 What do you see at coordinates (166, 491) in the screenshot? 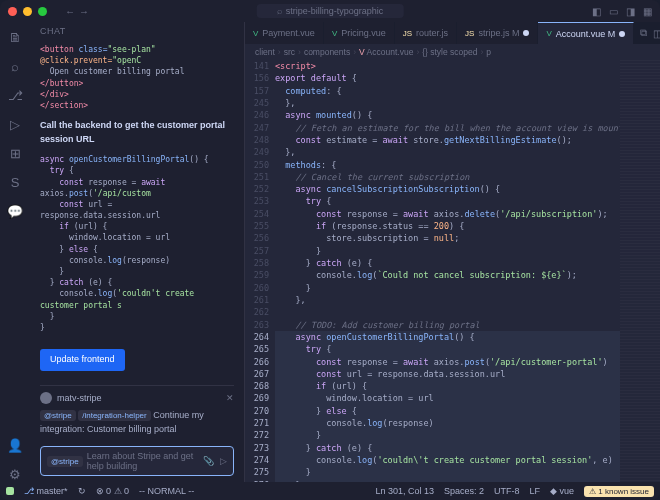
I see `vim-mode: -- NORMAL --` at bounding box center [166, 491].